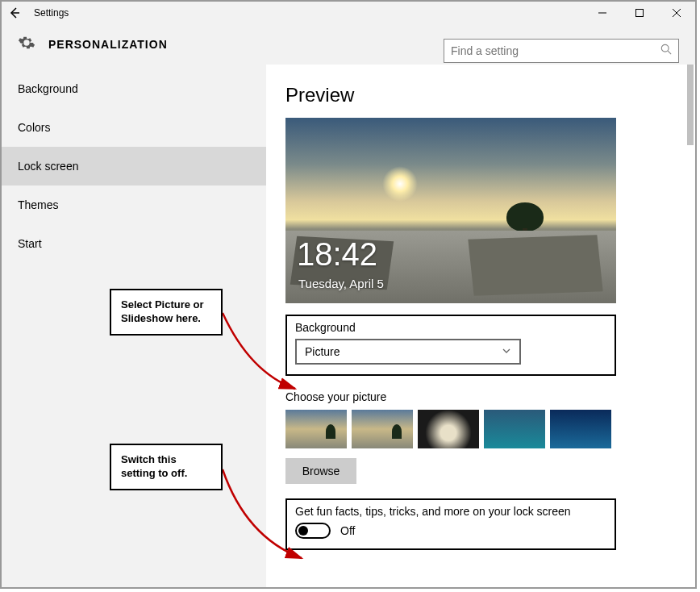  What do you see at coordinates (400, 184) in the screenshot?
I see `preview-sun` at bounding box center [400, 184].